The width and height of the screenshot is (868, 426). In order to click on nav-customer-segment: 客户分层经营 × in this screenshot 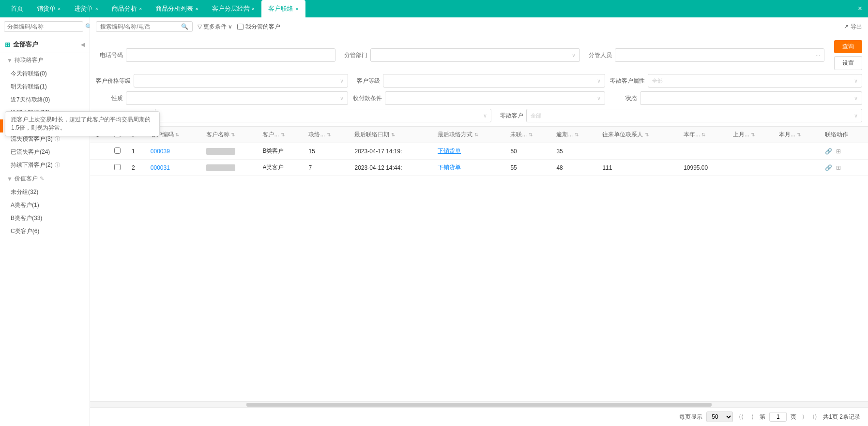, I will do `click(233, 9)`.